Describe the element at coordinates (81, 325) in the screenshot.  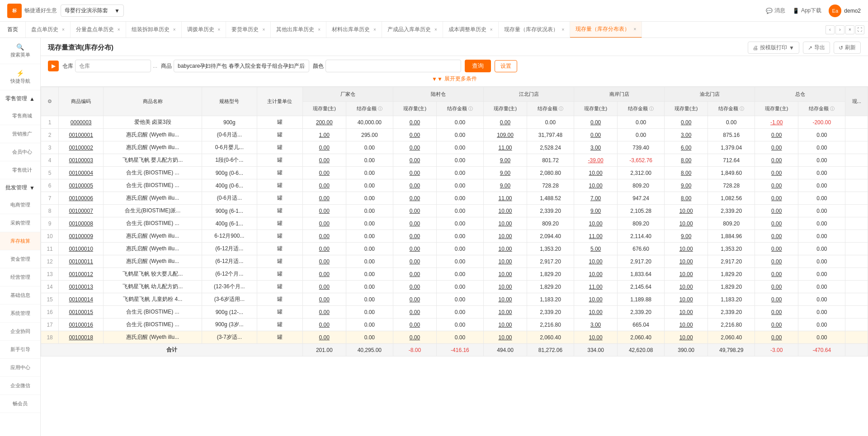
I see `product-code: 00100016` at that location.